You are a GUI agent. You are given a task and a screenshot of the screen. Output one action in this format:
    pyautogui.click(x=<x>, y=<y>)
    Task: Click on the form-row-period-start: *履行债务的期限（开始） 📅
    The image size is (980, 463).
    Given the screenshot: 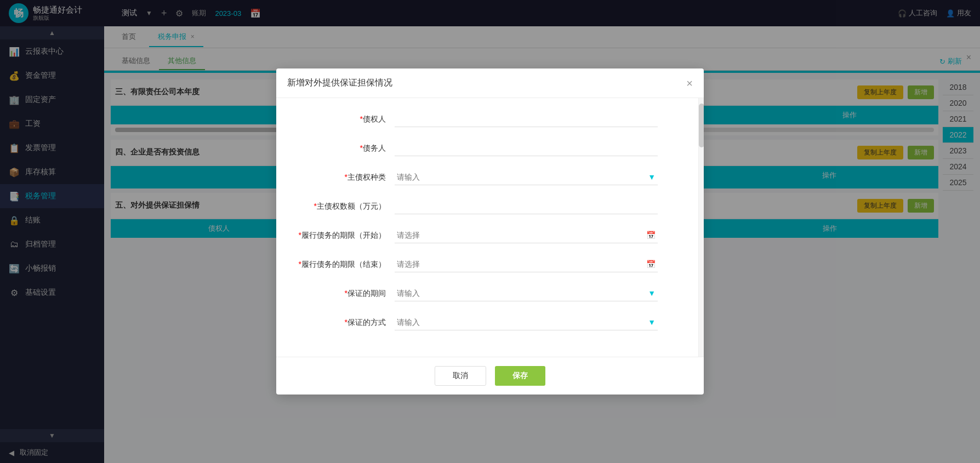 What is the action you would take?
    pyautogui.click(x=490, y=236)
    